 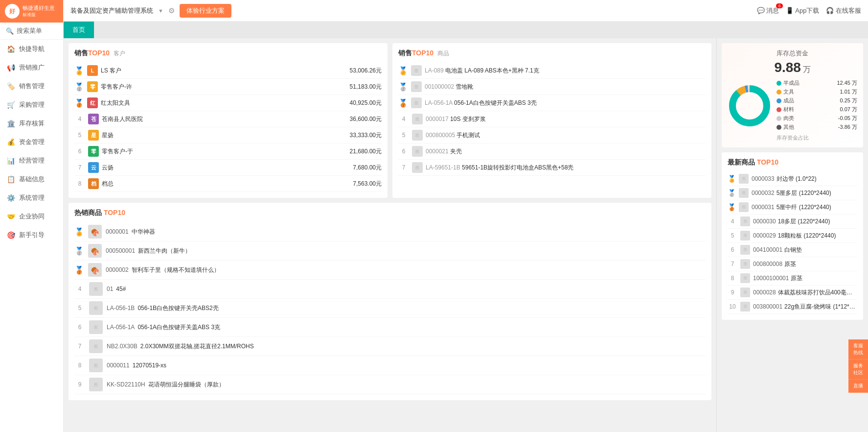 I want to click on sidebar-item-新手引导: 🎯新手引导, so click(x=31, y=235).